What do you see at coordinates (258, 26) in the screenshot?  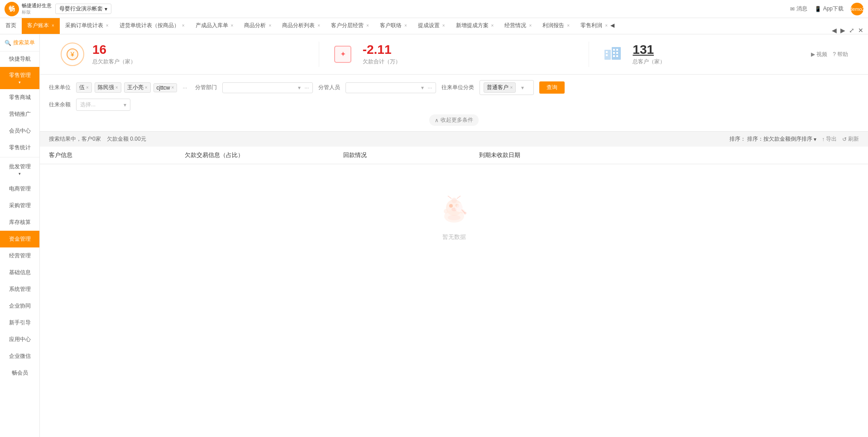 I see `tab-goods-analysis: 商品分析 ×` at bounding box center [258, 26].